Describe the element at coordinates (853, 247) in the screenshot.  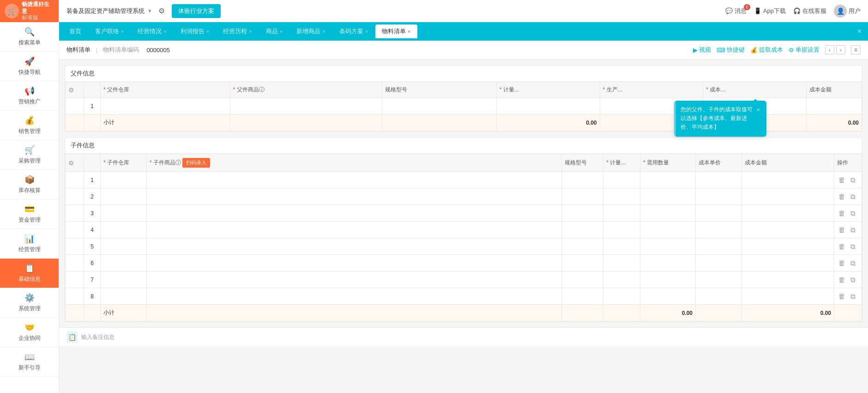
I see `copy-row-5-button: ⧉` at that location.